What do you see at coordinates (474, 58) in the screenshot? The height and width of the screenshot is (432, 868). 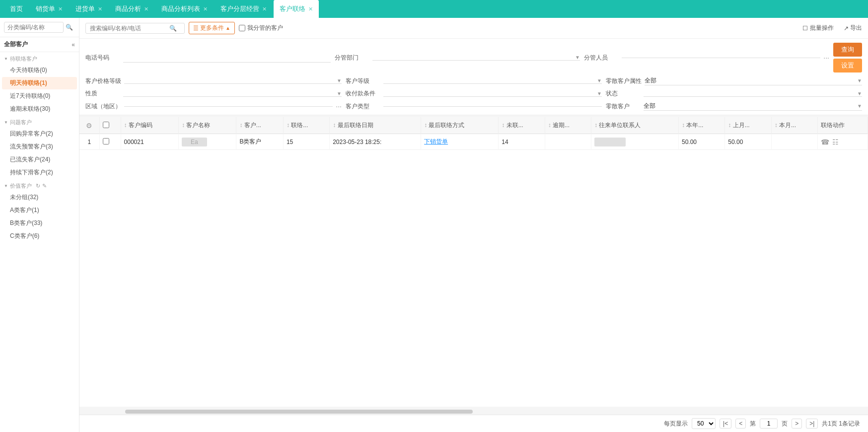 I see `filter-row-1: 电话号码 分管部门 ▼ 分管人员 ··· 查询 设置` at bounding box center [474, 58].